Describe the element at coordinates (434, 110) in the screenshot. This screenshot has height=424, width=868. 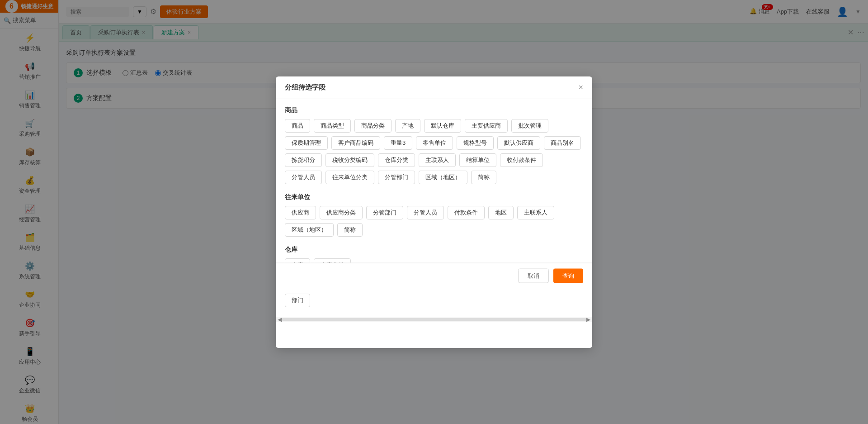
I see `section-title-goods: 商品` at that location.